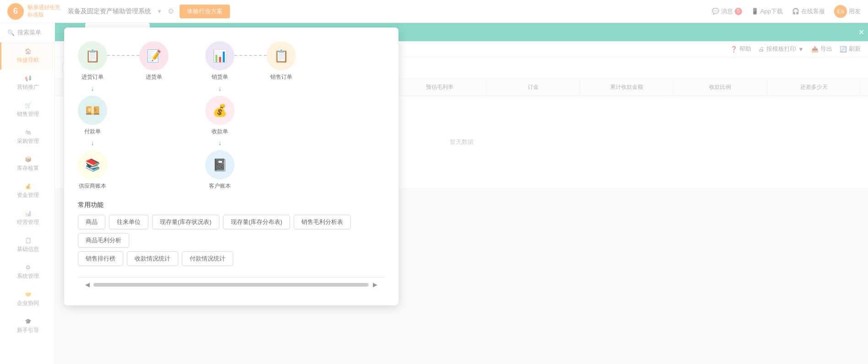 The width and height of the screenshot is (868, 364). What do you see at coordinates (231, 115) in the screenshot?
I see `flow-diagram-section: 📋 进货订单 ↓ 💴 付款单 ↓` at bounding box center [231, 115].